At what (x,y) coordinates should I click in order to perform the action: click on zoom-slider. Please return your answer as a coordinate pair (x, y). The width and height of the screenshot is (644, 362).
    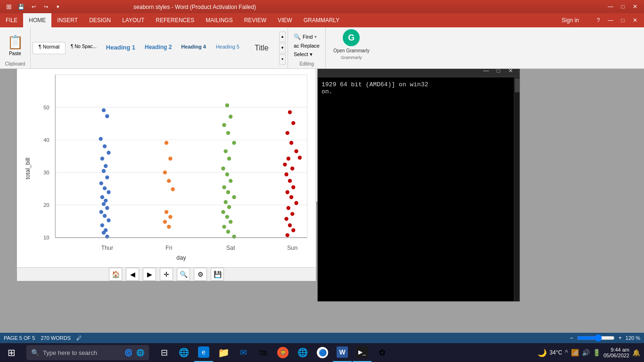
    Looking at the image, I should click on (596, 338).